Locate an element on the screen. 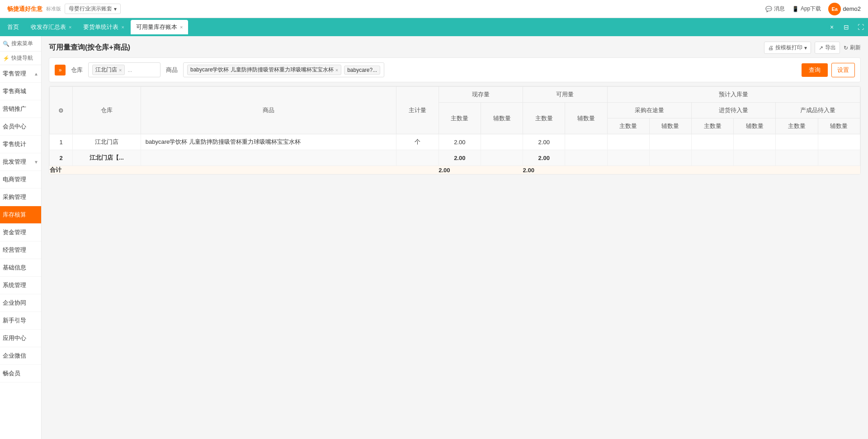  row-2-incoming-main is located at coordinates (712, 158).